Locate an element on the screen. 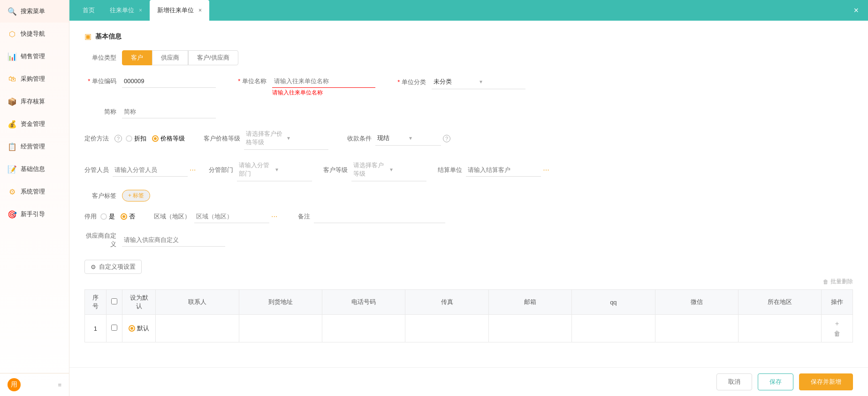 The image size is (868, 396). default-radio is located at coordinates (132, 328).